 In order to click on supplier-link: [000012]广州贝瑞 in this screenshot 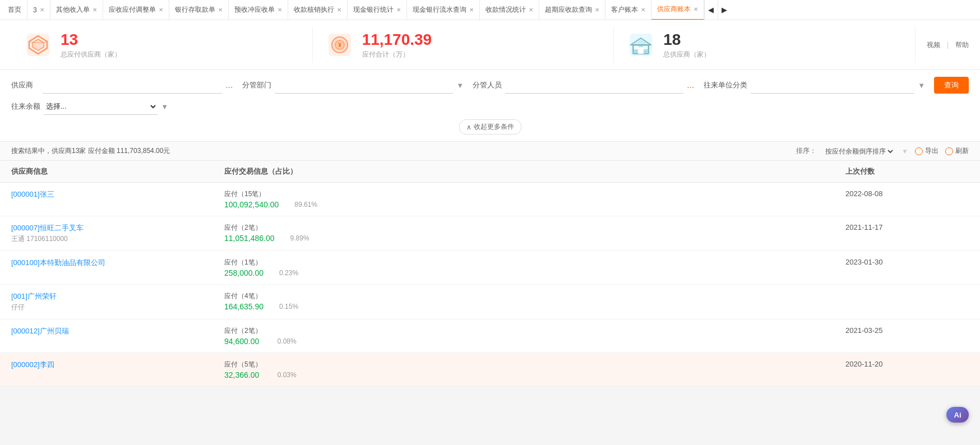, I will do `click(40, 331)`.